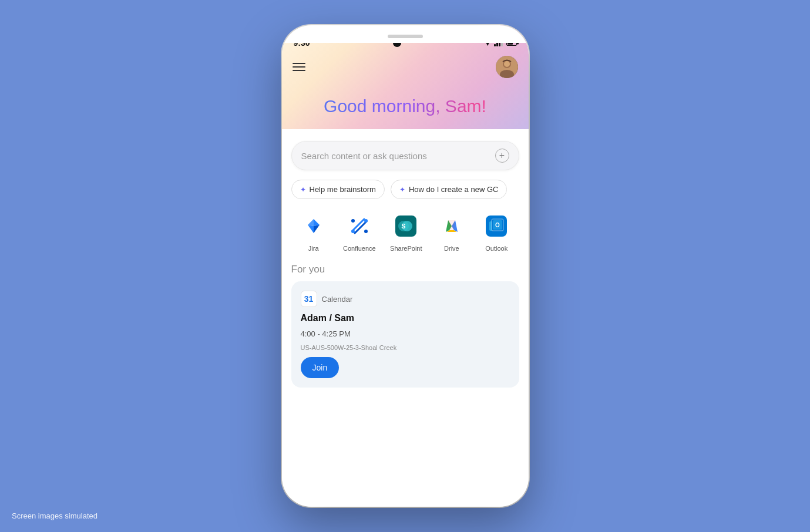  Describe the element at coordinates (452, 248) in the screenshot. I see `drive-label: Drive` at that location.